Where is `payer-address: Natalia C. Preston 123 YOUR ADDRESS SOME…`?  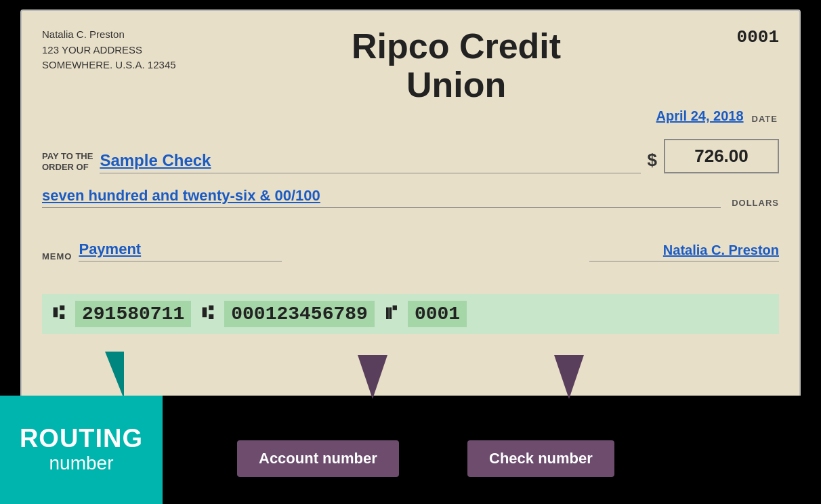
payer-address: Natalia C. Preston 123 YOUR ADDRESS SOME… is located at coordinates (109, 50).